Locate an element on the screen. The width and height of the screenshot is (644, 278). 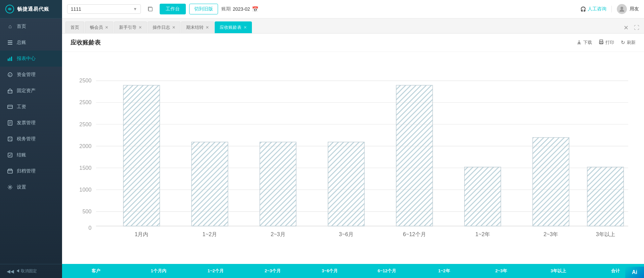
maximize-window-btn: ⛶ is located at coordinates (637, 28).